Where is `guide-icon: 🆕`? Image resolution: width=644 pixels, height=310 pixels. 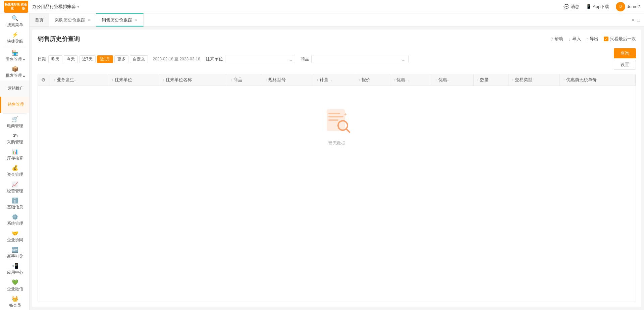 guide-icon: 🆕 is located at coordinates (15, 250).